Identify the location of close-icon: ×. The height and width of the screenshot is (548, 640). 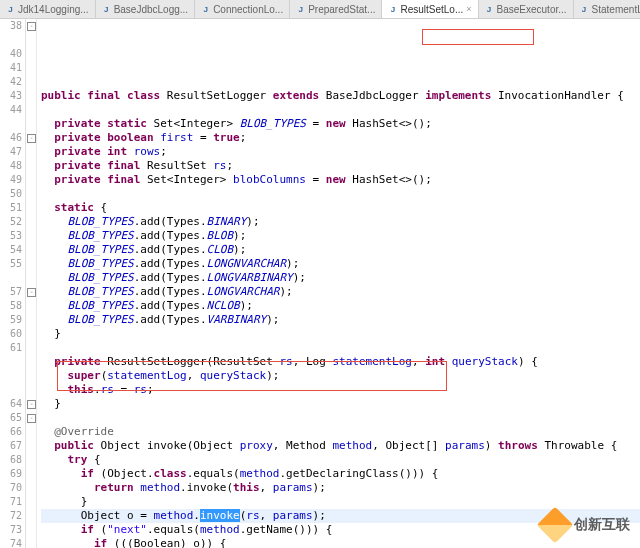
(468, 9).